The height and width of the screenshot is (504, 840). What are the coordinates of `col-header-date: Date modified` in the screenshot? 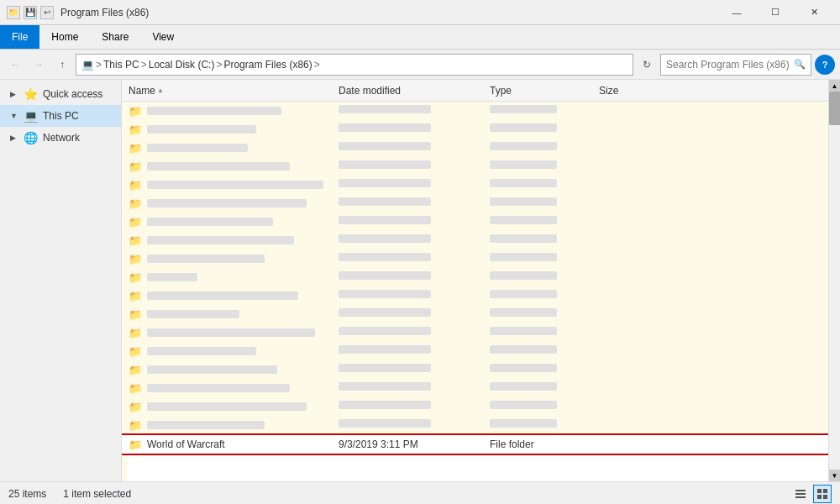 It's located at (414, 91).